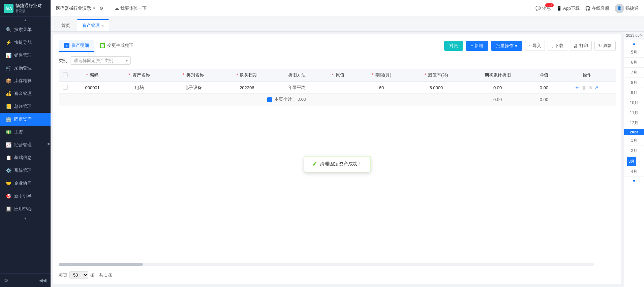 The width and height of the screenshot is (644, 287). What do you see at coordinates (507, 46) in the screenshot?
I see `batch-btn: 批量操作 ▾` at bounding box center [507, 46].